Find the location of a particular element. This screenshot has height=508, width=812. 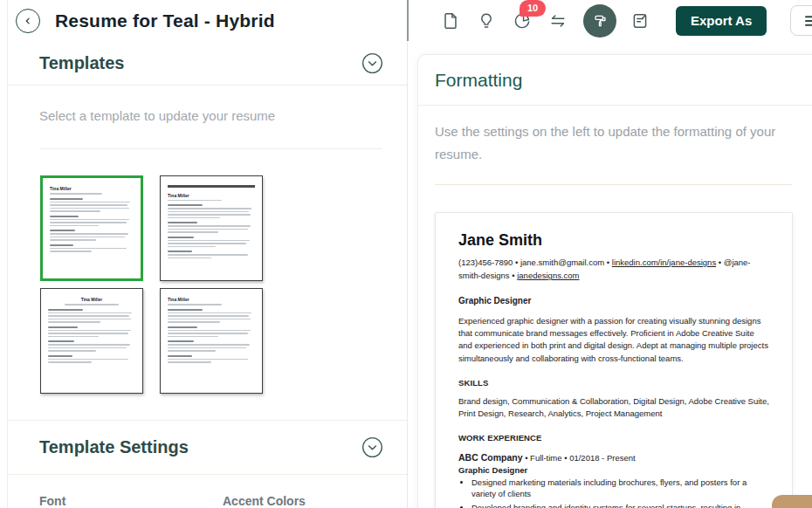

templates-title: Templates is located at coordinates (82, 63).